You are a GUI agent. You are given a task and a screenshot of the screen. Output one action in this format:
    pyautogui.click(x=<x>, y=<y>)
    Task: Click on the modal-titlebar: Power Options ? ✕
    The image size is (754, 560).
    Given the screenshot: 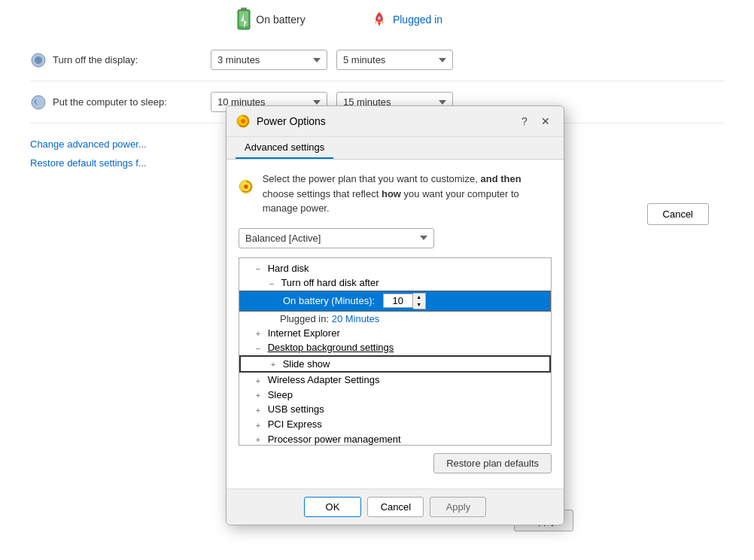 What is the action you would take?
    pyautogui.click(x=395, y=122)
    